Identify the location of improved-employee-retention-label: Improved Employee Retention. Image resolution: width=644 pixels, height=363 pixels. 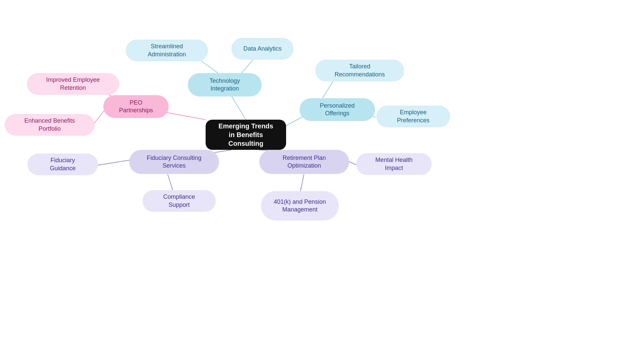
(73, 84).